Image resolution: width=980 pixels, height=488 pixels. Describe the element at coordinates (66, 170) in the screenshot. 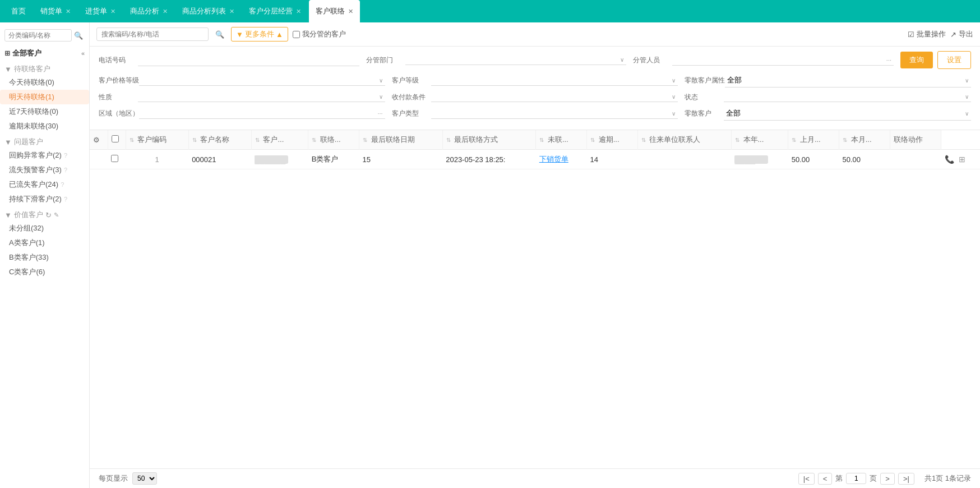

I see `help-icon-1: ?` at that location.